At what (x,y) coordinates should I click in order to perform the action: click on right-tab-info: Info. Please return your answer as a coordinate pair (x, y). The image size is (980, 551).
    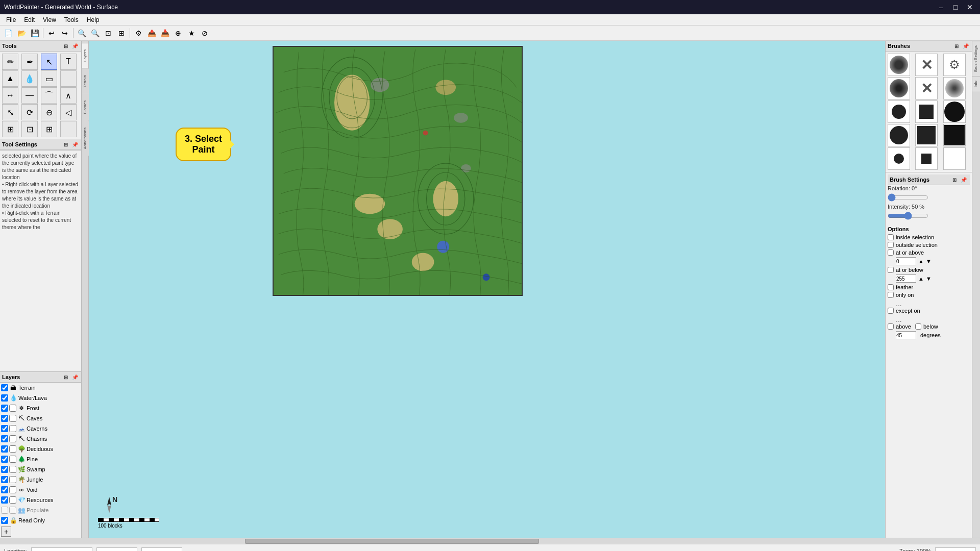
    Looking at the image, I should click on (976, 84).